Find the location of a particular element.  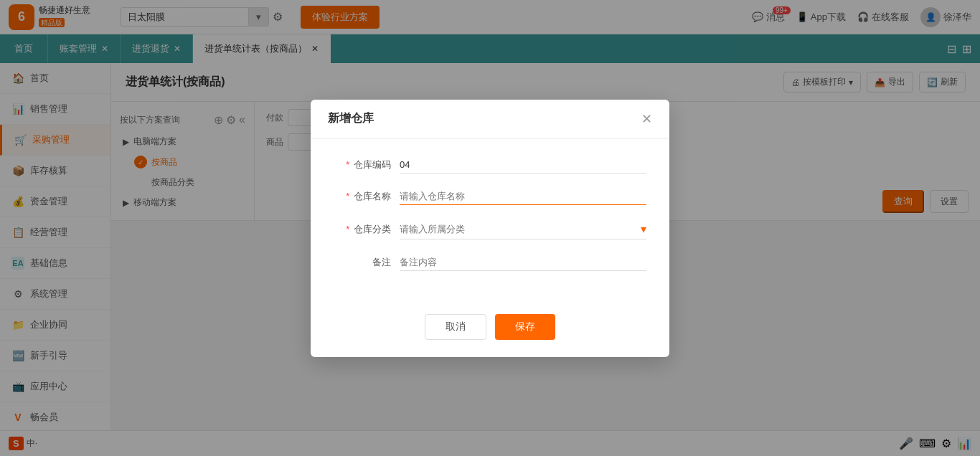

modal-title: 新增仓库 is located at coordinates (351, 119).